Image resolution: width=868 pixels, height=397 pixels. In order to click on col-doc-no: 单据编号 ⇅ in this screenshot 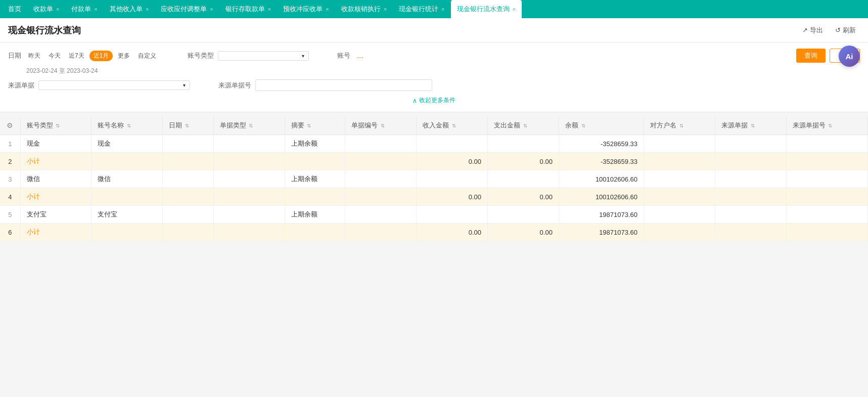, I will do `click(381, 125)`.